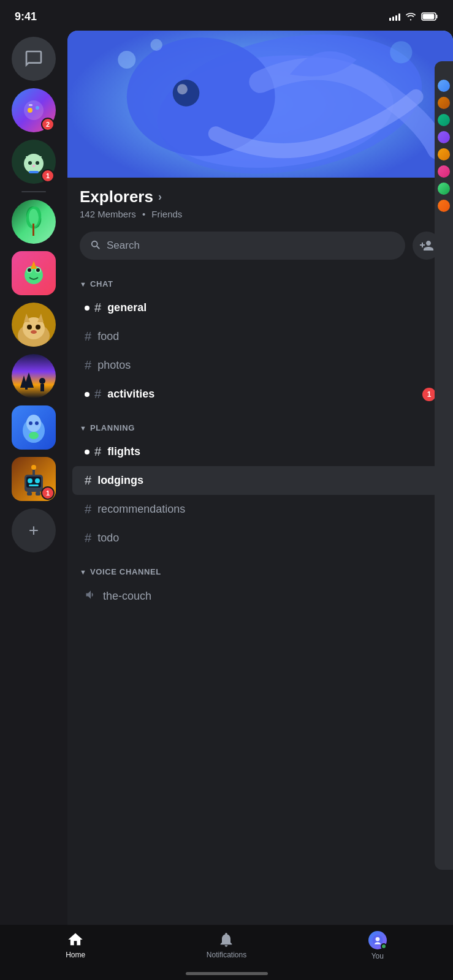 This screenshot has height=980, width=453. Describe the element at coordinates (102, 284) in the screenshot. I see `chat-label: CHAT` at that location.